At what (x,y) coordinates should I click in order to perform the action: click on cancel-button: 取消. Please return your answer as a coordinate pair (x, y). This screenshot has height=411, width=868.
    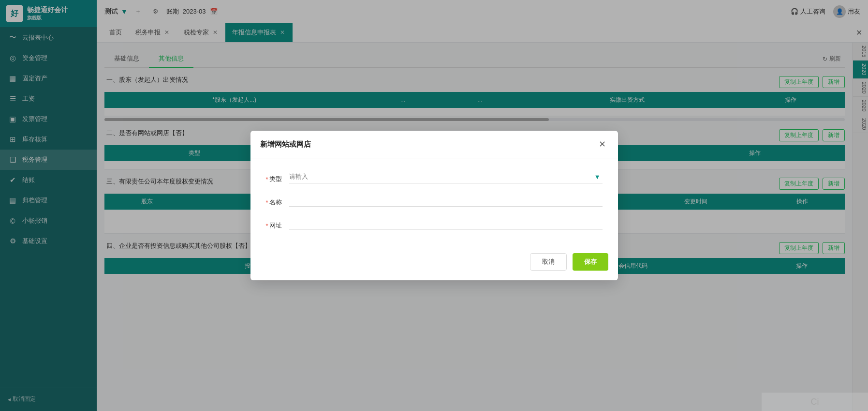
    Looking at the image, I should click on (548, 262).